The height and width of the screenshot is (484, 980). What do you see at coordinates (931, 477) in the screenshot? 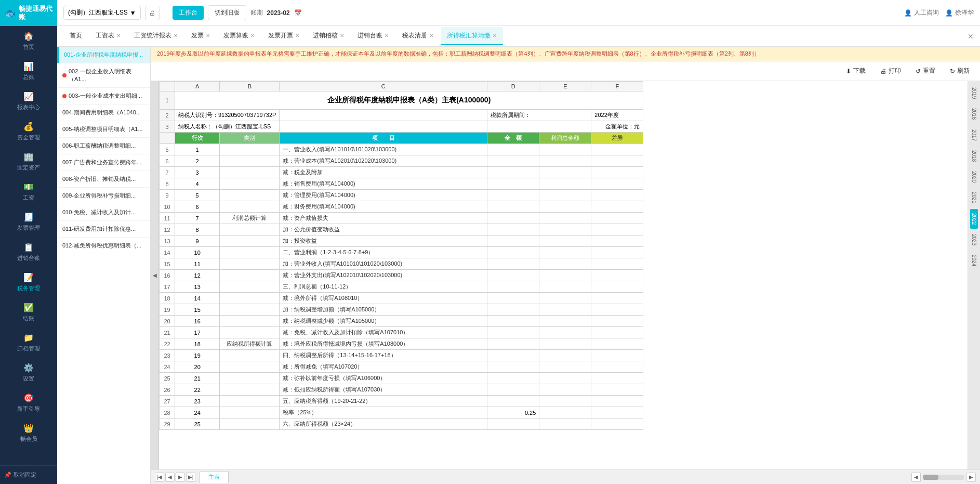
I see `scroll-thumb` at bounding box center [931, 477].